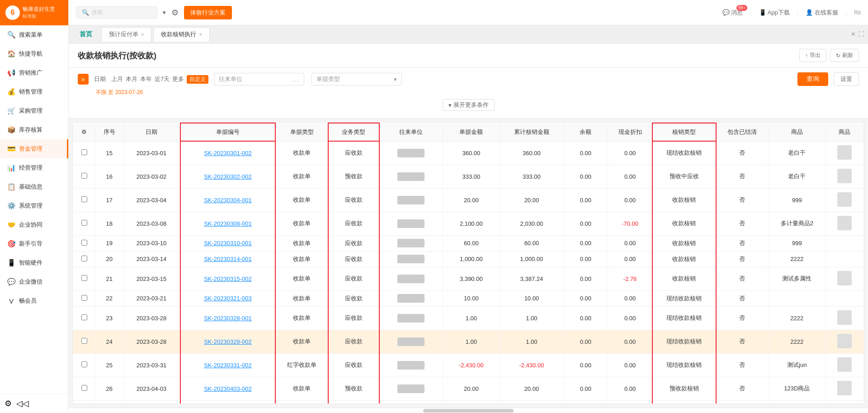 The width and height of the screenshot is (868, 413). What do you see at coordinates (34, 225) in the screenshot?
I see `sidebar-item-enterprise-collab: 🤝 企业协同` at bounding box center [34, 225].